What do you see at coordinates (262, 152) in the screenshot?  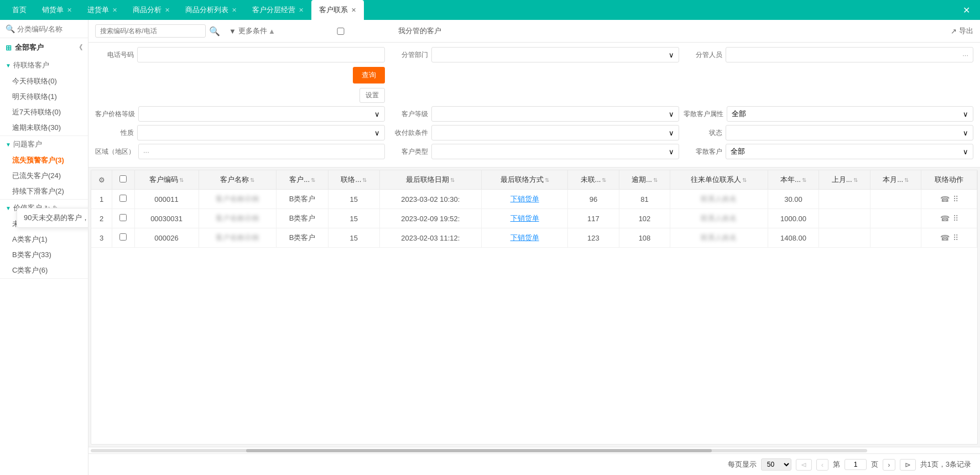 I see `area-input: ···` at bounding box center [262, 152].